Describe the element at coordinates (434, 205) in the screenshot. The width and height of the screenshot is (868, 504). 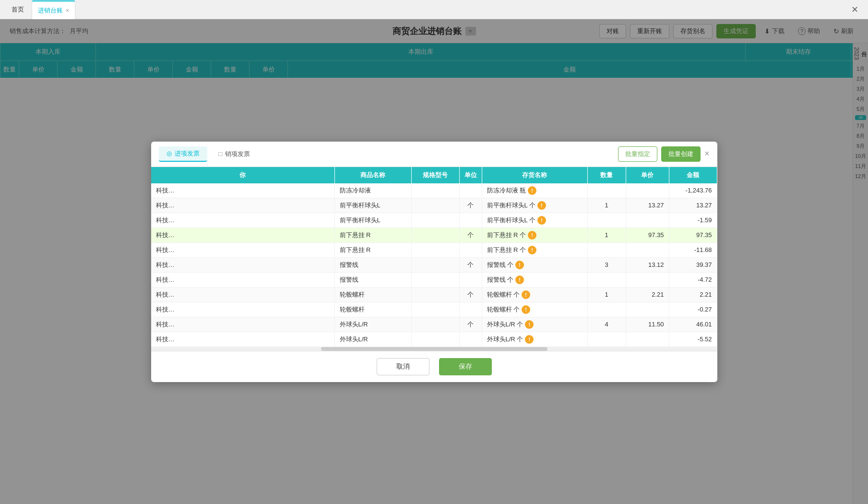
I see `table-row: 科技… 前平衡杆球头L 个 前平衡杆球头L 个! 1 13.27 13.27` at that location.